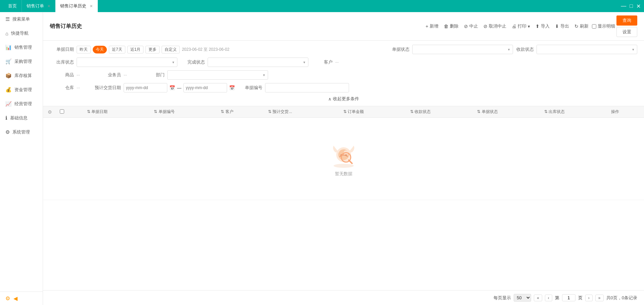 The image size is (644, 305). Describe the element at coordinates (232, 50) in the screenshot. I see `date-quick-group: 昨天 今天 近7天 近1月 更多 自定义 2023-06-02 至 2023-0…` at that location.